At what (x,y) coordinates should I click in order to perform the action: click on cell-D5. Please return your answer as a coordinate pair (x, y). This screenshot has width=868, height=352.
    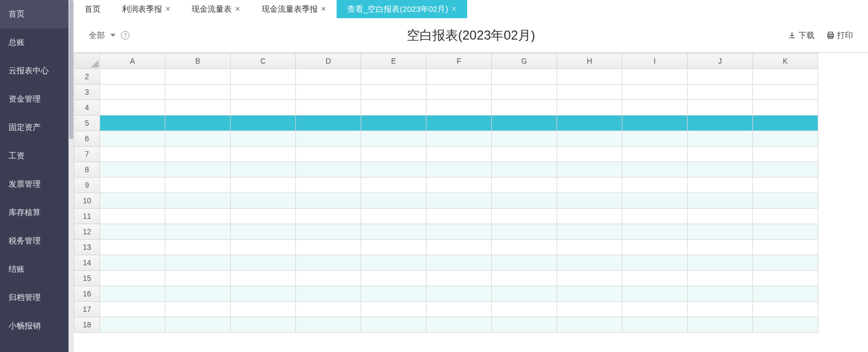
    Looking at the image, I should click on (329, 123).